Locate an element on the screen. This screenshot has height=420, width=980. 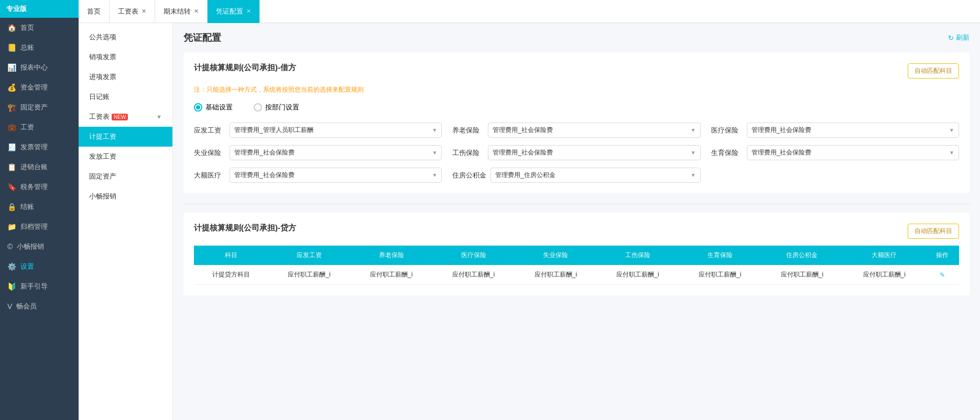
sidebar-item-salary: 💼 工资 is located at coordinates (39, 127).